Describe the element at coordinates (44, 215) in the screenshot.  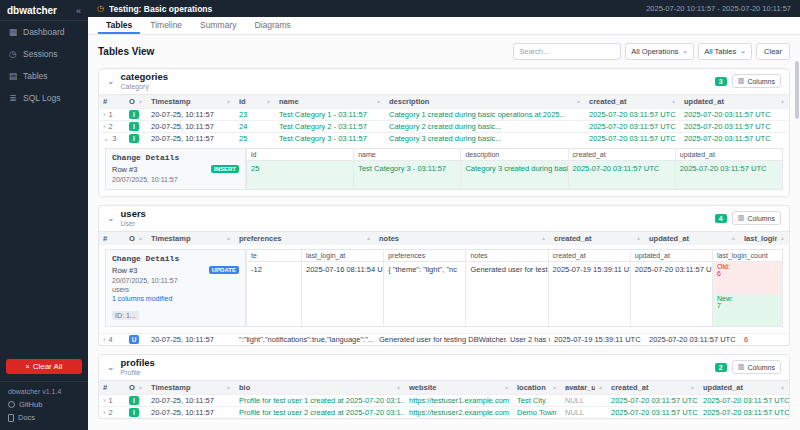
I see `sidebar: dbwatcher « ▦Dashboard◷Sessions▤Tables≣S…` at that location.